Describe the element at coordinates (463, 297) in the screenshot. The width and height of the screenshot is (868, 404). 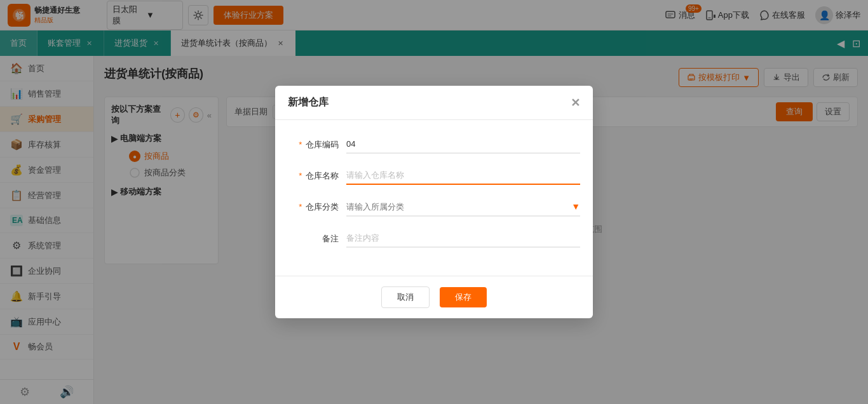
I see `save-button: 保存` at that location.